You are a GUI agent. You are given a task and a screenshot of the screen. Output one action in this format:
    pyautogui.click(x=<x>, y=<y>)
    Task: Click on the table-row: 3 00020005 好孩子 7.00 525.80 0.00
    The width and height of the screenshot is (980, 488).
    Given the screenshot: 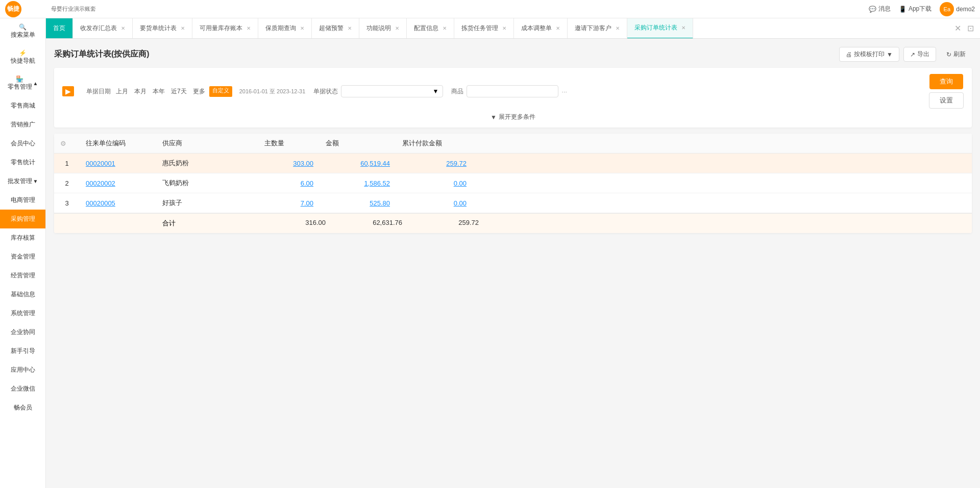 What is the action you would take?
    pyautogui.click(x=513, y=203)
    